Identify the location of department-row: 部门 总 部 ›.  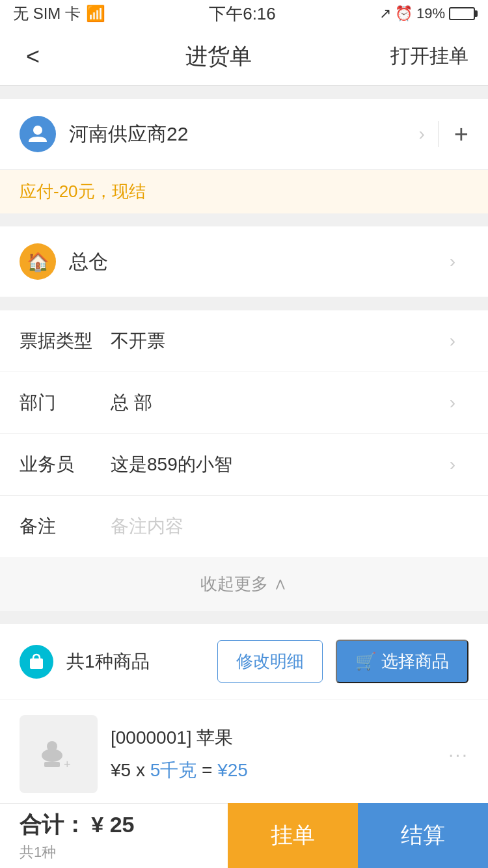
(244, 402).